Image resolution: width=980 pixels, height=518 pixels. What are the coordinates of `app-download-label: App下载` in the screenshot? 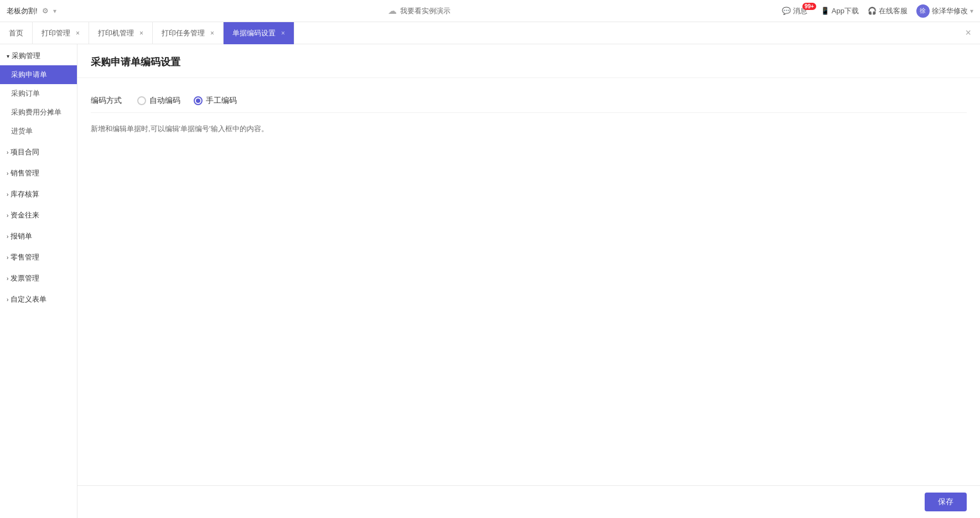 It's located at (846, 11).